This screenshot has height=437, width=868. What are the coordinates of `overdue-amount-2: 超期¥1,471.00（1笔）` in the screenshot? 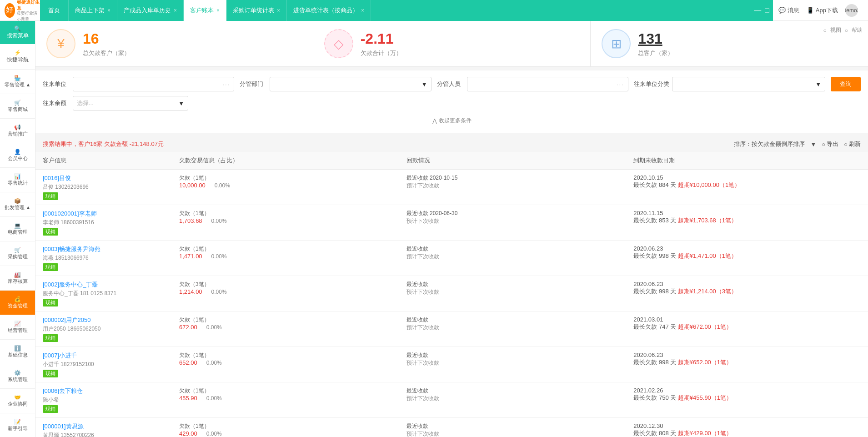 It's located at (707, 256).